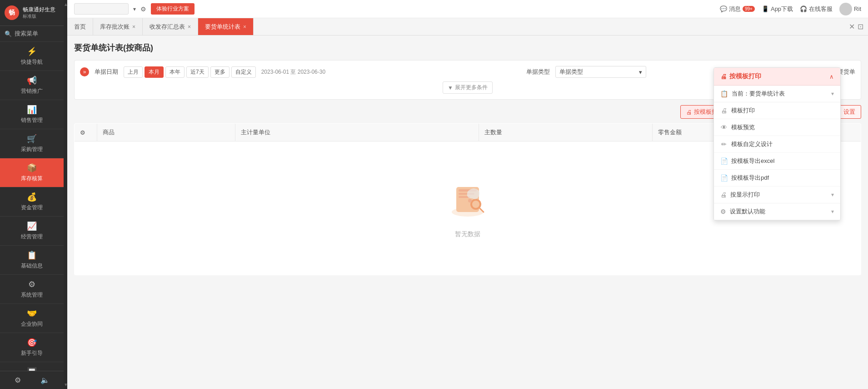  What do you see at coordinates (724, 94) in the screenshot?
I see `current-template-icon: 📋` at bounding box center [724, 94].